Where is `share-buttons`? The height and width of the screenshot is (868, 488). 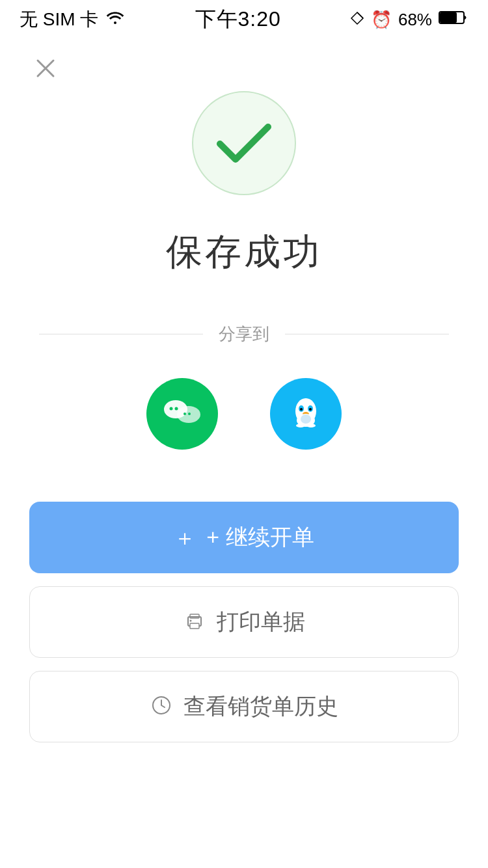
share-buttons is located at coordinates (244, 414).